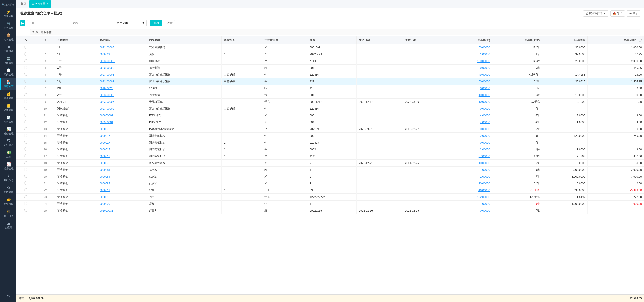 The width and height of the screenshot is (644, 302). I want to click on export-button: 📤 导出, so click(618, 14).